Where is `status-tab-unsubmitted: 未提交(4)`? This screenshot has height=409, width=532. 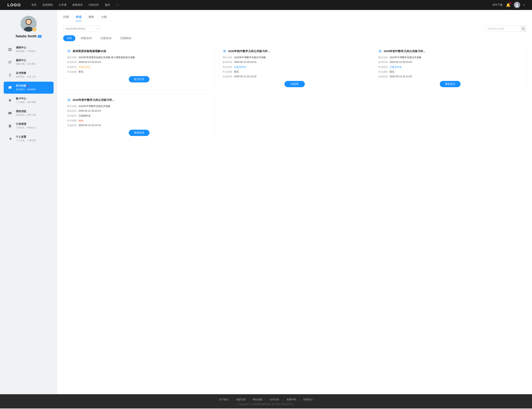
status-tab-unsubmitted: 未提交(4) is located at coordinates (86, 38).